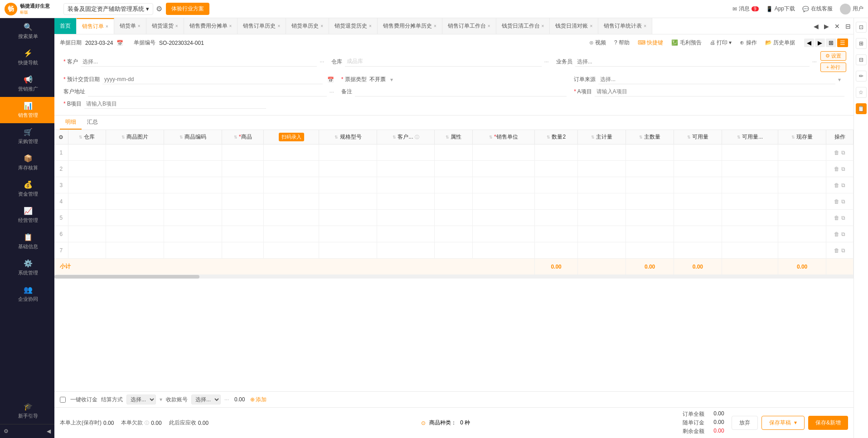  What do you see at coordinates (443, 62) in the screenshot?
I see `warehouse-input` at bounding box center [443, 62].